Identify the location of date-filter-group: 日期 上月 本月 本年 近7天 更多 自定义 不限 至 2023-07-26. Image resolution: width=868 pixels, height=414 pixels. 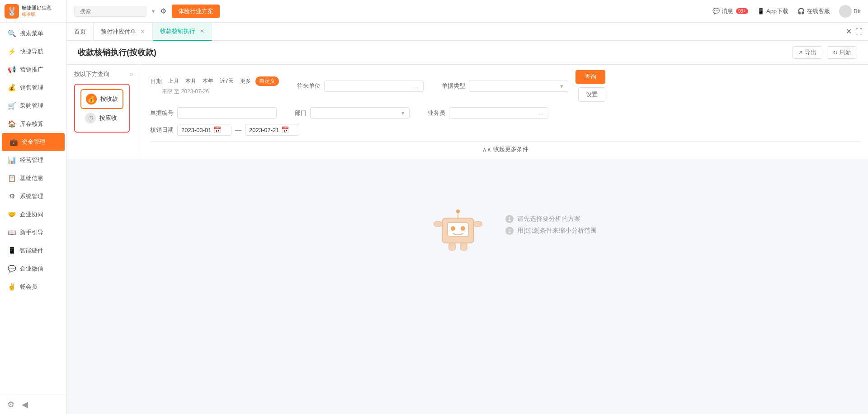
(214, 86).